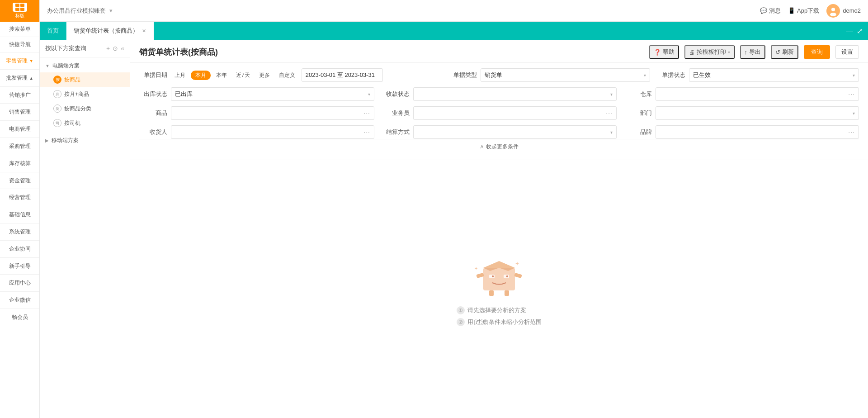 This screenshot has height=418, width=868. Describe the element at coordinates (566, 75) in the screenshot. I see `doctype-select: 销货单 ▾` at that location.